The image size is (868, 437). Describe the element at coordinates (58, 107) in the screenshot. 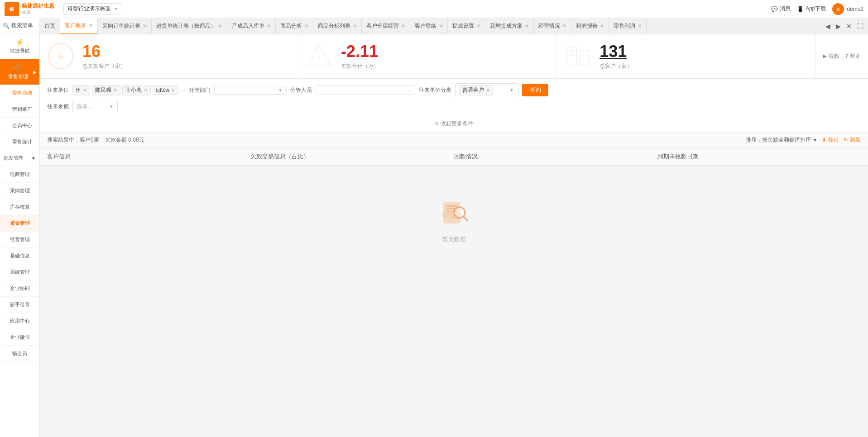

I see `filter-label-balance: 往来余额` at that location.